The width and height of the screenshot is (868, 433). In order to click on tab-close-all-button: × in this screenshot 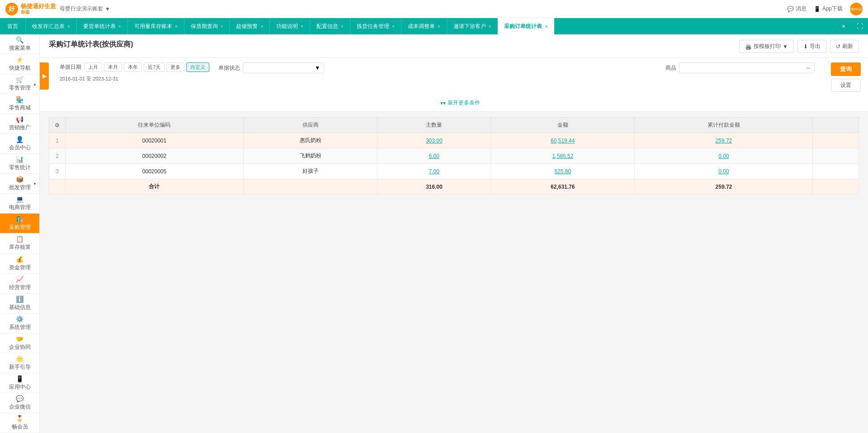, I will do `click(844, 26)`.